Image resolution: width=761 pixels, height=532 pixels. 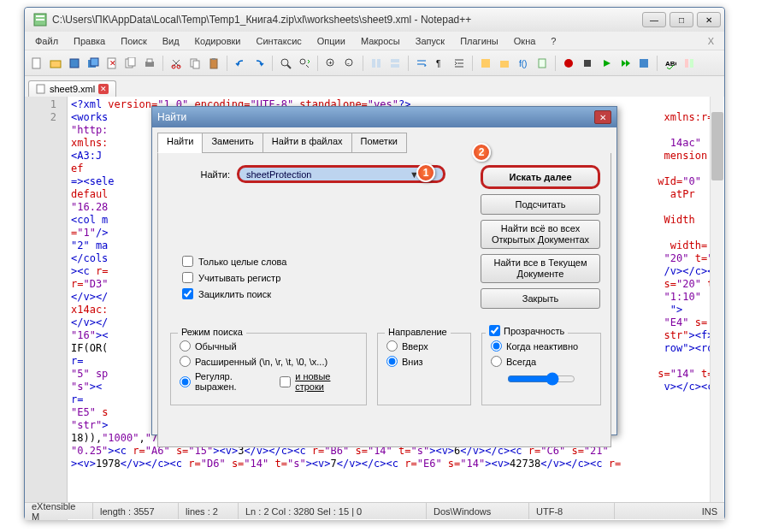 I want to click on menu-search: Поиск, so click(x=133, y=41).